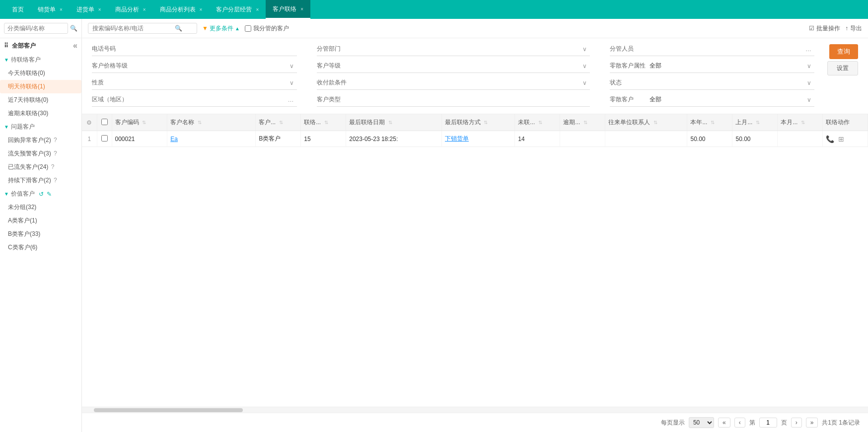 This screenshot has width=868, height=432. Describe the element at coordinates (809, 83) in the screenshot. I see `status-dropdown: ∨` at that location.